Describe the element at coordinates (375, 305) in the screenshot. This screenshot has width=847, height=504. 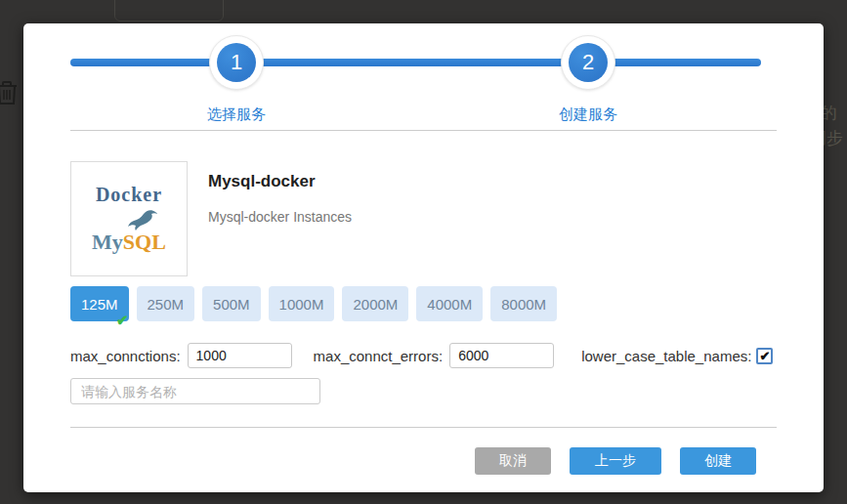
I see `memory-option-label: 2000M` at that location.